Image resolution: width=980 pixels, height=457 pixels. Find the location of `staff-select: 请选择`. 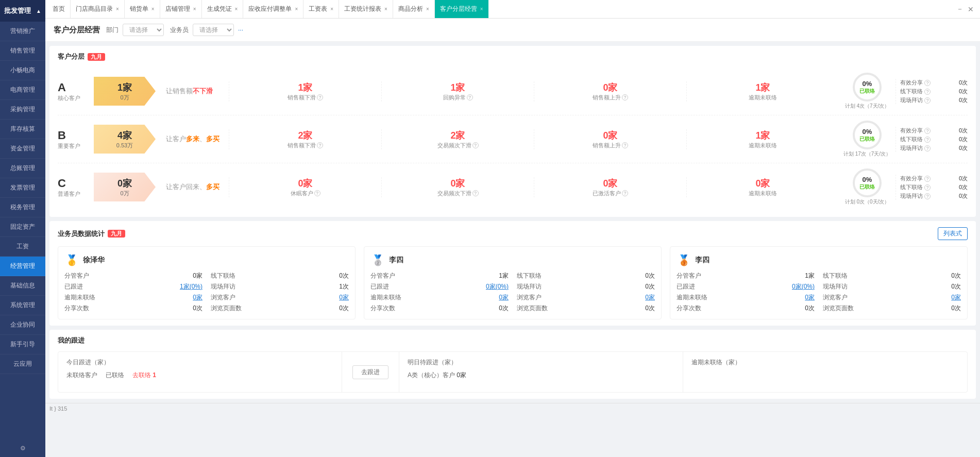

staff-select: 请选择 is located at coordinates (213, 30).